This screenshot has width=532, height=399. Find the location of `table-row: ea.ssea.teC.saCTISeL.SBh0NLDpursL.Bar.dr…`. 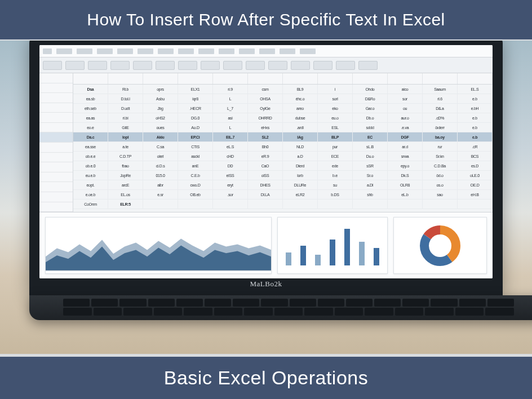

table-row: ea.ssea.teC.saCTISeL.SBh0NLDpursL.Bar.dr… is located at coordinates (283, 147).